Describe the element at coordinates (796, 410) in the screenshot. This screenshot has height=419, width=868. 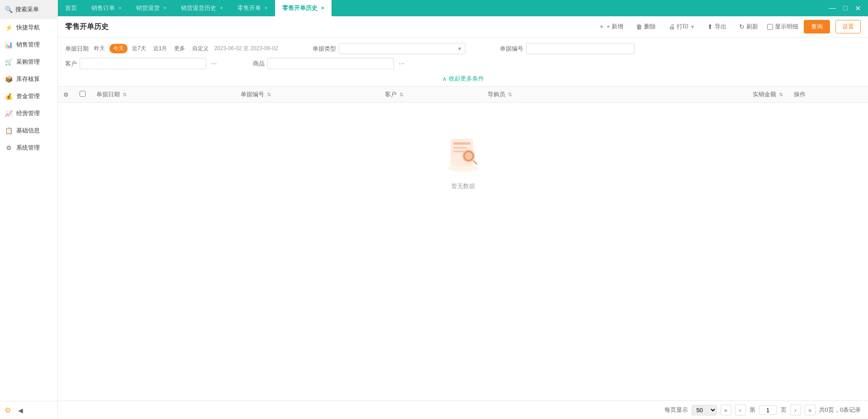
I see `next-page-btn: ›` at that location.